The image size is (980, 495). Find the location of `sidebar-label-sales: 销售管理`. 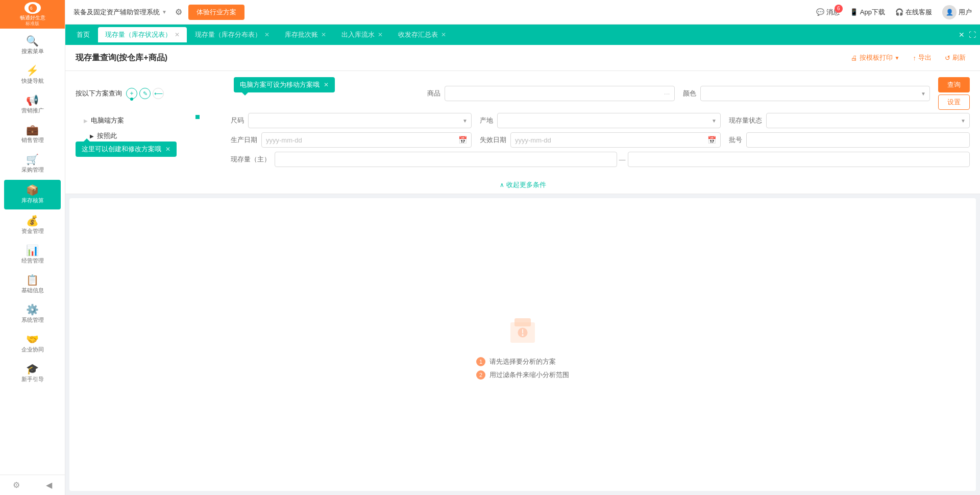

sidebar-label-sales: 销售管理 is located at coordinates (33, 140).